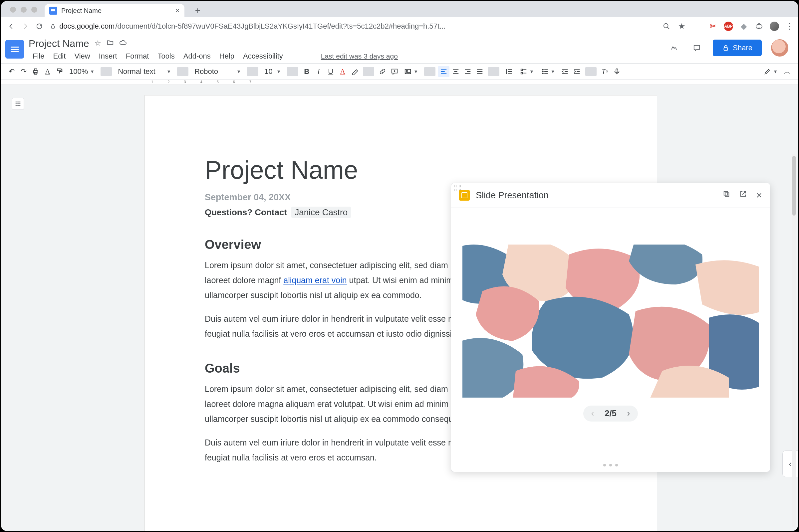 The image size is (799, 532). I want to click on text-color-button: A, so click(343, 72).